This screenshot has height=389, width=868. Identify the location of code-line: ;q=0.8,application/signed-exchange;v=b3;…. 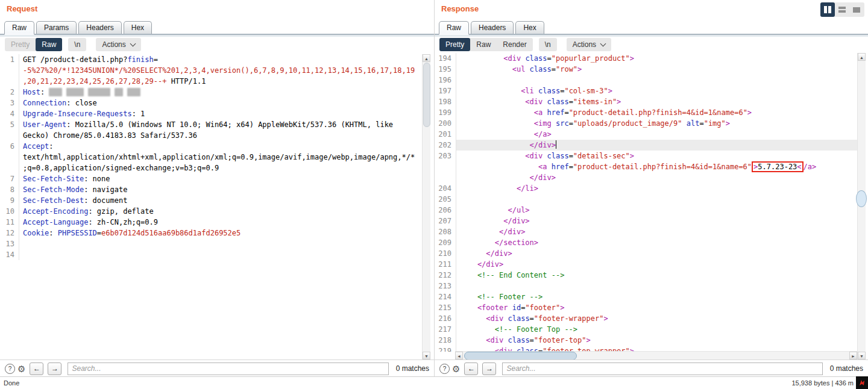
(211, 168).